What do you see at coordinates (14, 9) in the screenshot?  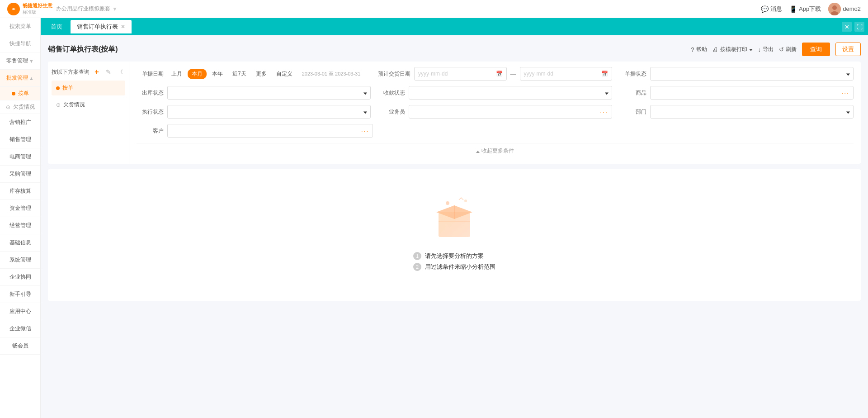 I see `logo-icon` at bounding box center [14, 9].